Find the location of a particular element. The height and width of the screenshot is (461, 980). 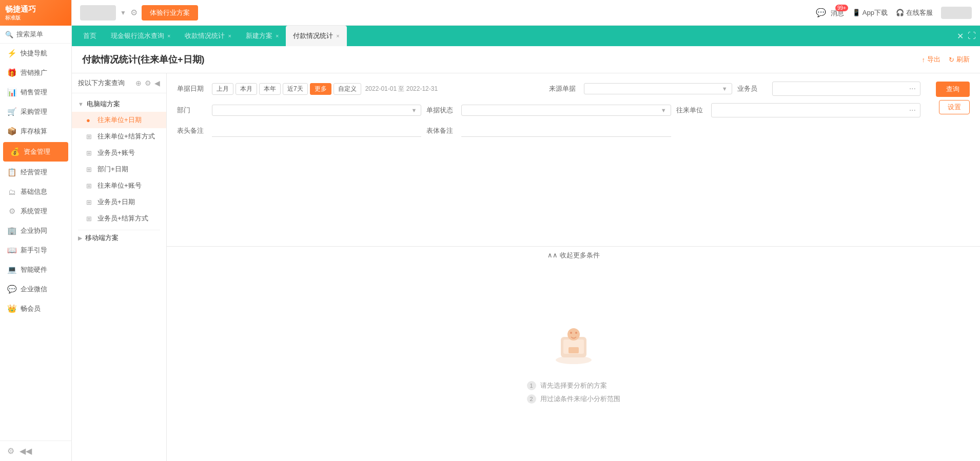

active-scheme-icon: ● is located at coordinates (90, 120).